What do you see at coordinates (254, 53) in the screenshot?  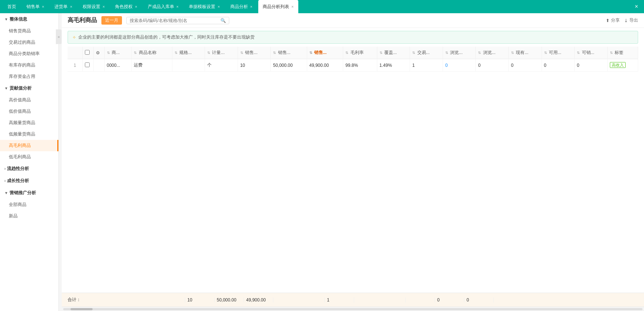 I see `th-sales-qty: ⇅ 销售...` at bounding box center [254, 53].